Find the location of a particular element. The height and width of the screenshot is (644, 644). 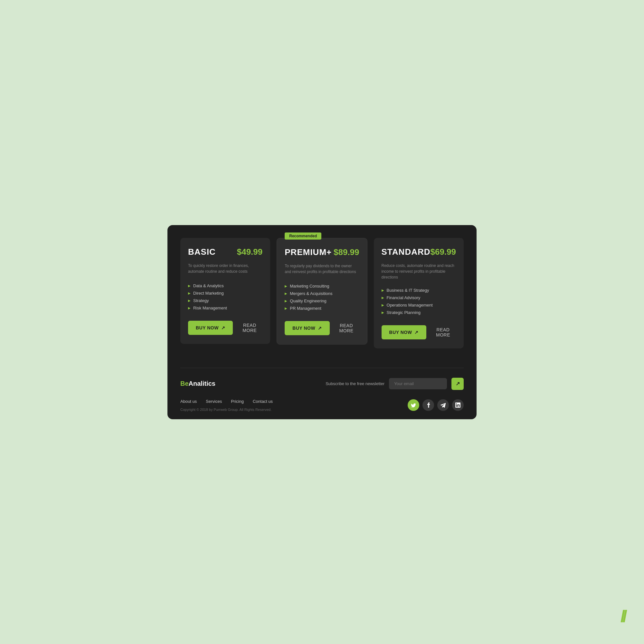

list-item: ▶PR Management is located at coordinates (322, 308).